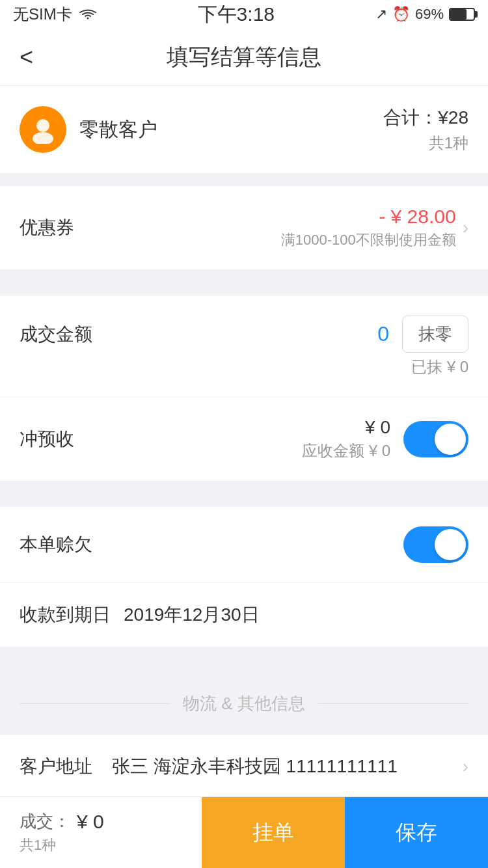 The height and width of the screenshot is (868, 488). What do you see at coordinates (26, 57) in the screenshot?
I see `back-button: <` at bounding box center [26, 57].